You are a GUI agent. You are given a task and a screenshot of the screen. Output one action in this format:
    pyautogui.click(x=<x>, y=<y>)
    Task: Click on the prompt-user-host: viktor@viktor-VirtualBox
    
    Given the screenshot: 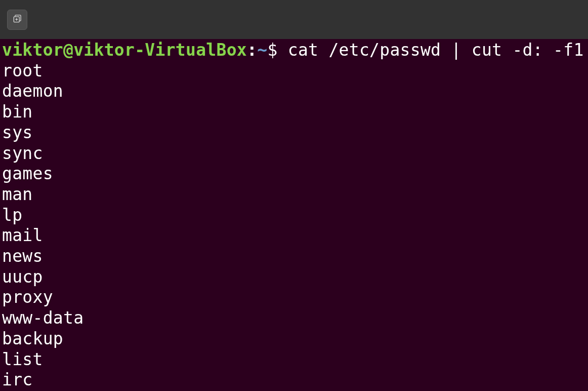 What is the action you would take?
    pyautogui.click(x=124, y=50)
    